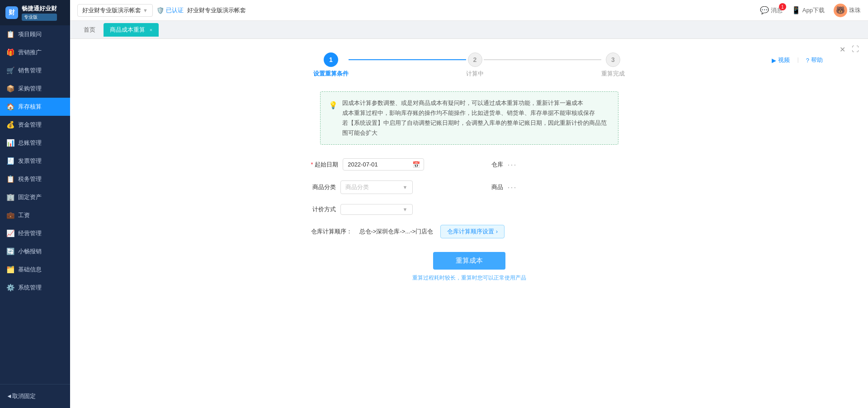 The width and height of the screenshot is (868, 408). What do you see at coordinates (469, 220) in the screenshot?
I see `form-section: 起始日期 📅 仓库 ··· 商品分类 商品分类 ▼` at bounding box center [469, 220].